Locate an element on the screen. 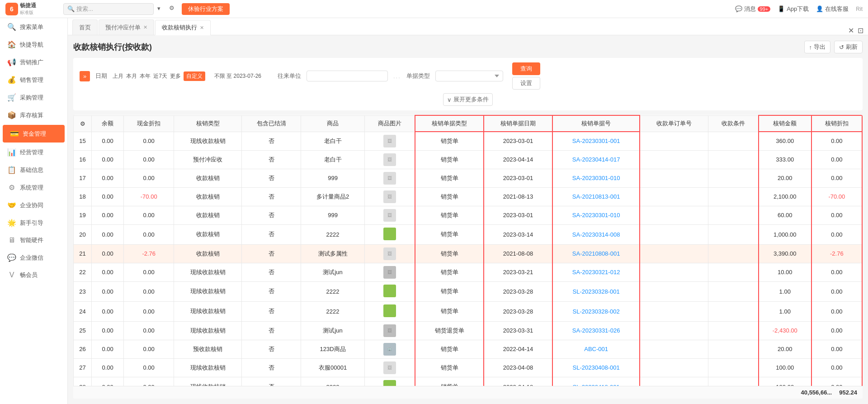  search-icon: 🔍 is located at coordinates (12, 27).